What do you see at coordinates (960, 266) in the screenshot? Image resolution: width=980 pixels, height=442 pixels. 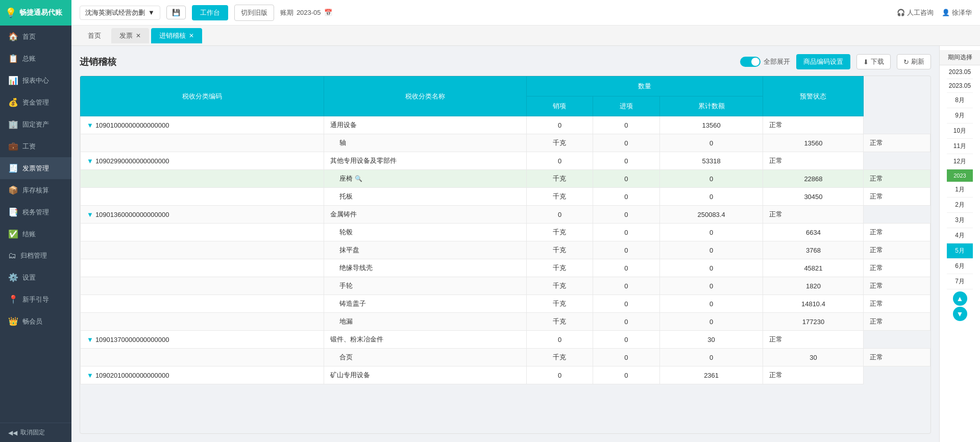 I see `period-item: 6月` at bounding box center [960, 266].